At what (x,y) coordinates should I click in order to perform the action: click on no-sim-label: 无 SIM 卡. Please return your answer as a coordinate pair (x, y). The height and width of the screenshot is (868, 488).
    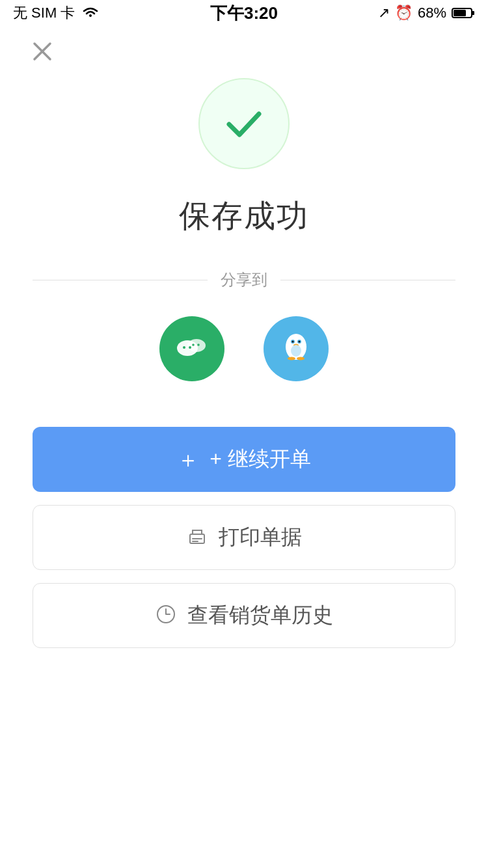
    Looking at the image, I should click on (44, 13).